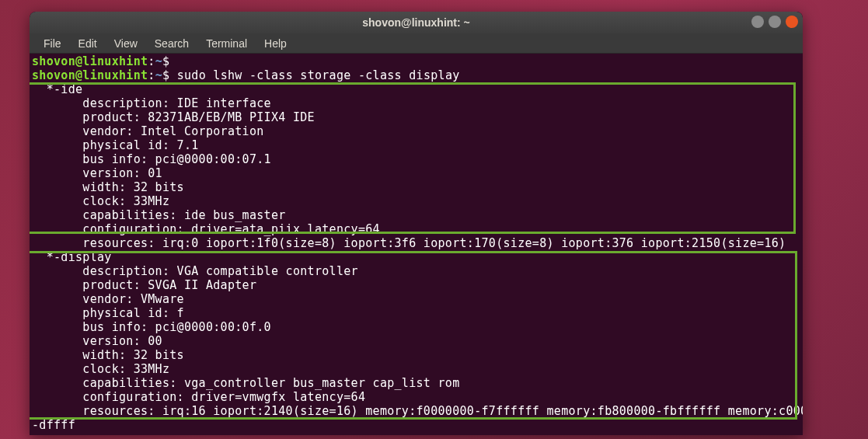 Image resolution: width=868 pixels, height=439 pixels. I want to click on menubar: File Edit View Search Terminal Help, so click(417, 44).